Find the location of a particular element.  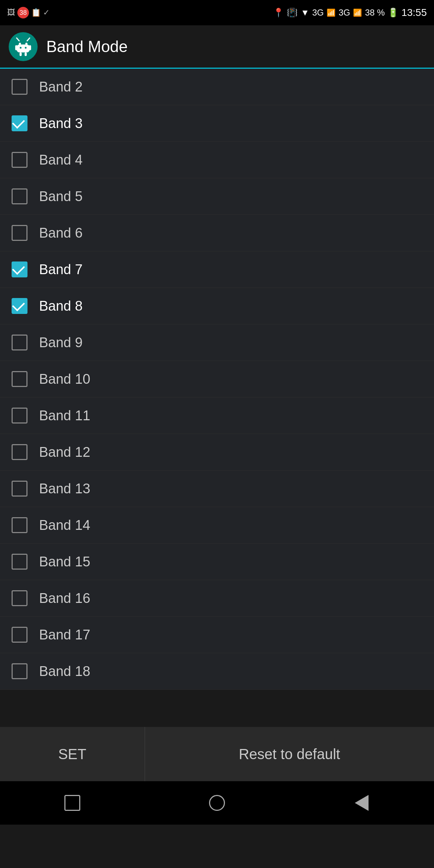

band-label-3: Band 3 is located at coordinates (61, 124).